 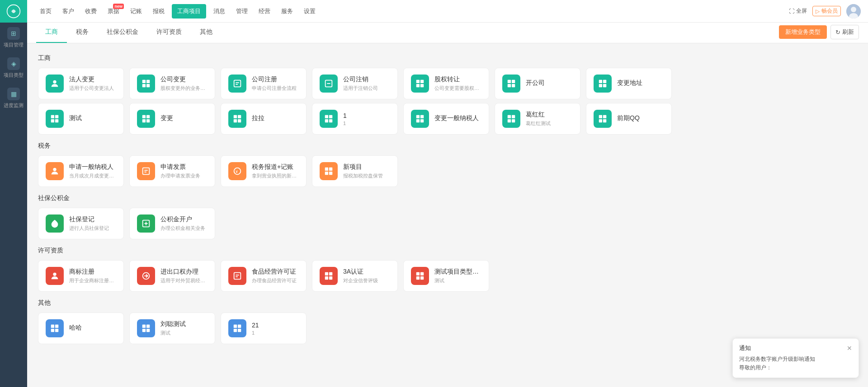 What do you see at coordinates (172, 84) in the screenshot?
I see `card-gs2: 公司变更 股权变更外的业务变更` at bounding box center [172, 84].